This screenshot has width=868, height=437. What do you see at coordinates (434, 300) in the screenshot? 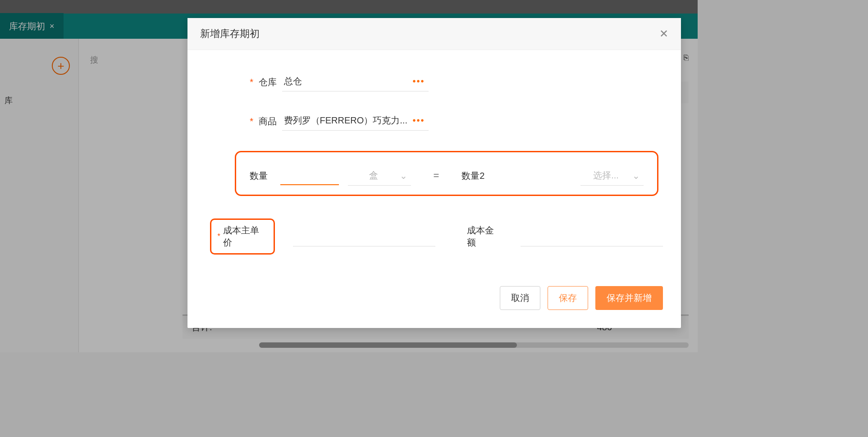
I see `modal-footer: 取消 保存 保存并新增` at bounding box center [434, 300].